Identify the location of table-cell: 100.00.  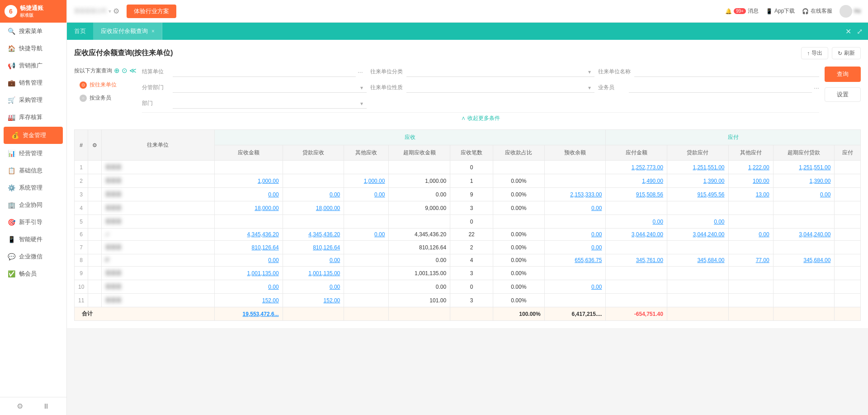
(750, 181).